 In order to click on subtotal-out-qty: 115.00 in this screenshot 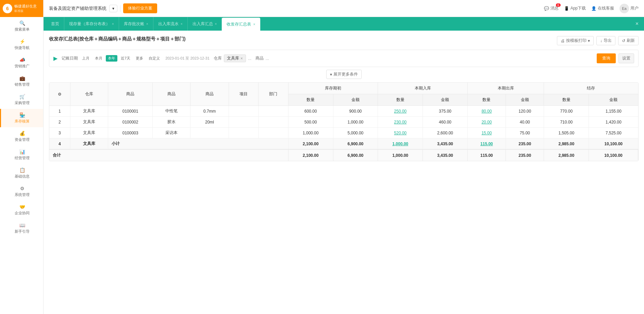, I will do `click(486, 144)`.